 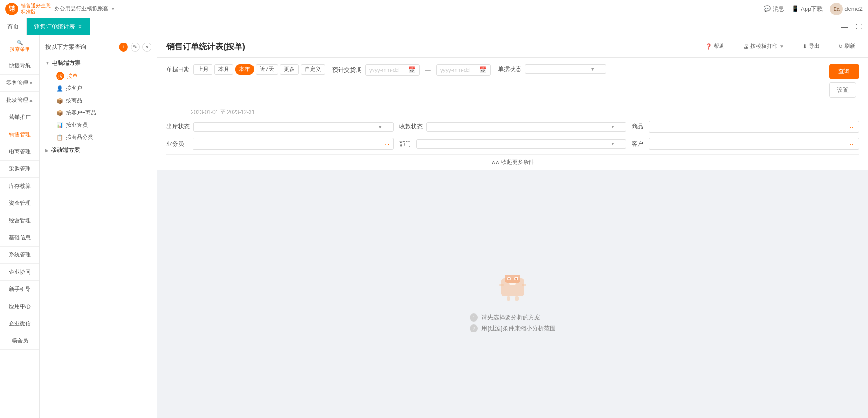 I want to click on help-btn: ❓ 帮助, so click(x=715, y=46).